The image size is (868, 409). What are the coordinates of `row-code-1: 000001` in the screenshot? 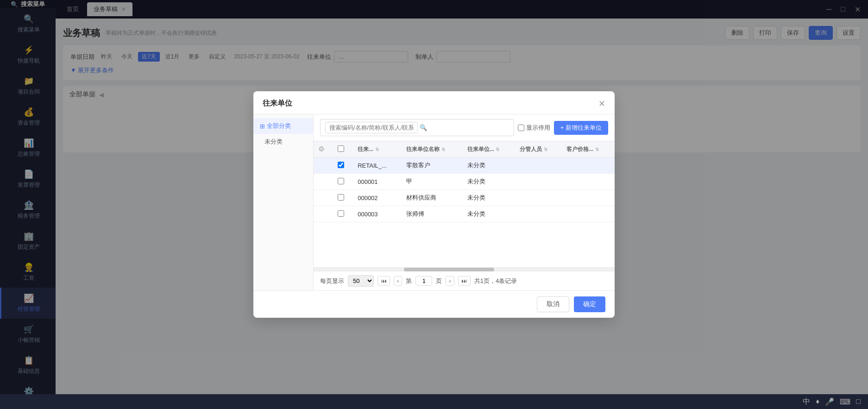 It's located at (377, 182).